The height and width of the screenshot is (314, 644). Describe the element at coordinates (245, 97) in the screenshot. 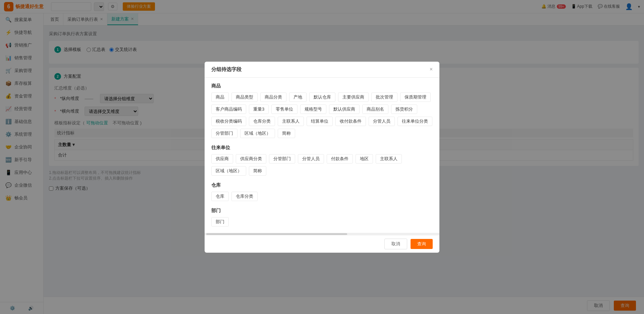

I see `field-tag: 商品类型` at that location.